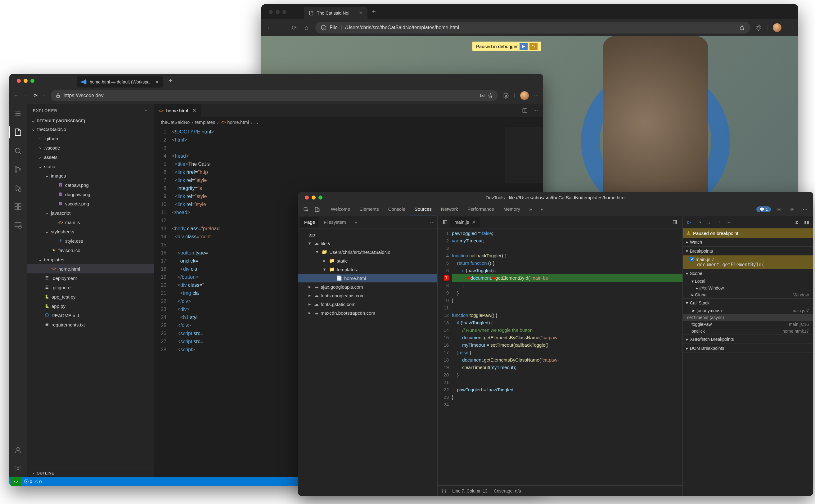 Image resolution: width=815 pixels, height=504 pixels. Describe the element at coordinates (340, 209) in the screenshot. I see `devtools-tab-welcome: Welcome` at that location.